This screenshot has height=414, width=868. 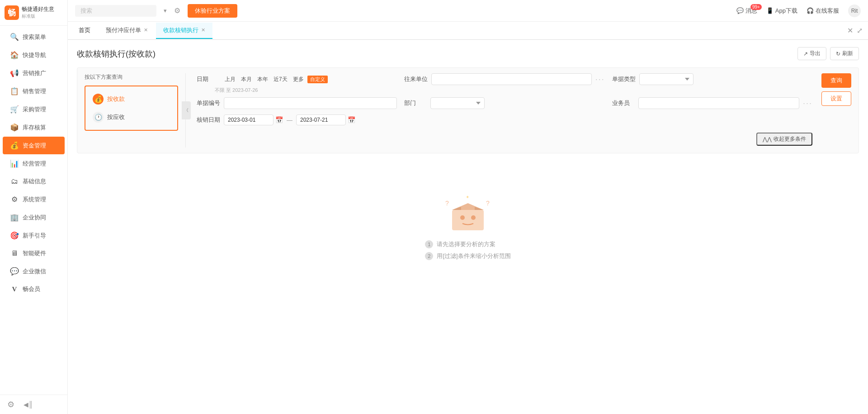 I want to click on empty-illustration: ? ? ✦, so click(x=468, y=212).